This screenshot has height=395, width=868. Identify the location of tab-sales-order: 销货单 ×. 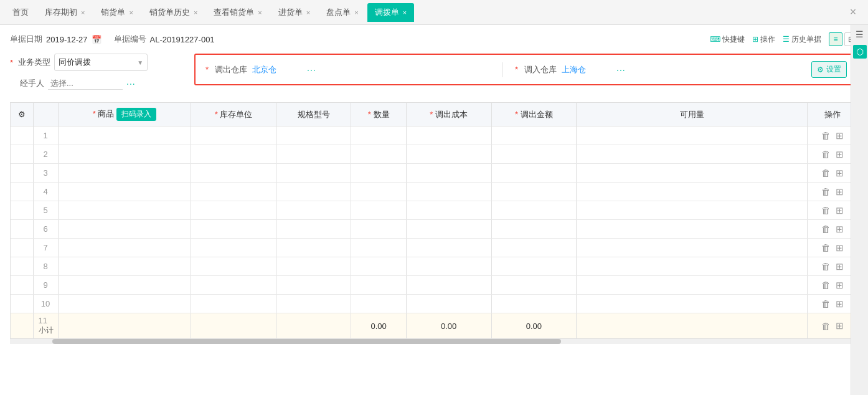
(117, 12).